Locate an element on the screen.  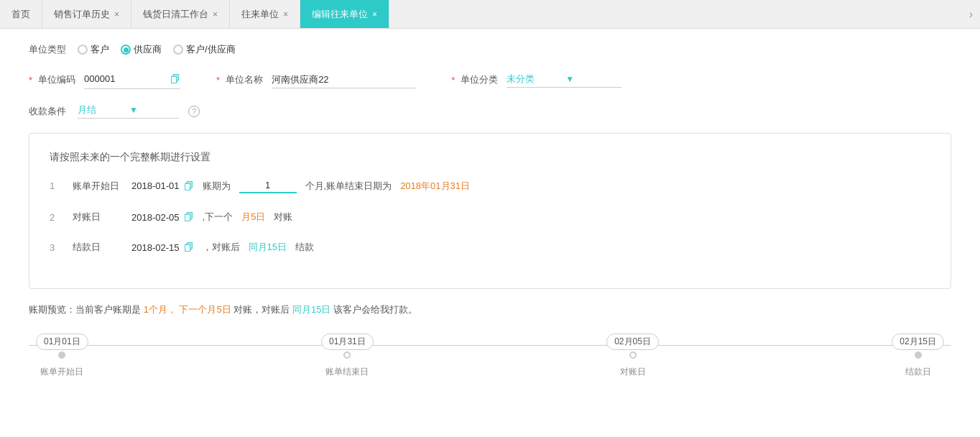
tab-cash-work: 钱货日清工作台 × is located at coordinates (181, 14).